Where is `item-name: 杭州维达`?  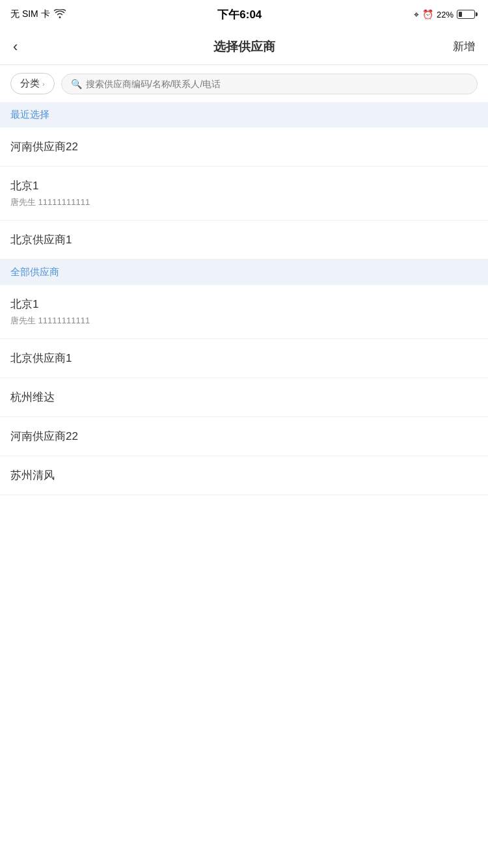 item-name: 杭州维达 is located at coordinates (244, 397).